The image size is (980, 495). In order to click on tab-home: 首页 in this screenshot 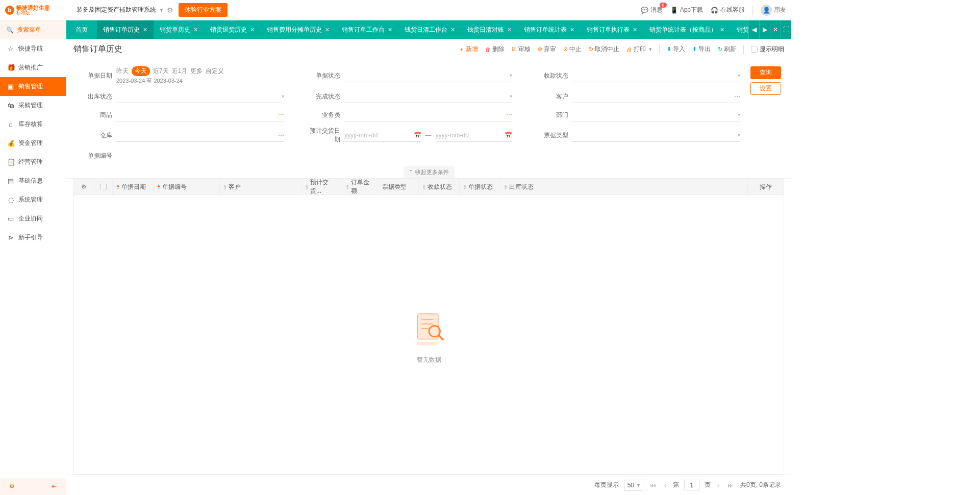, I will do `click(82, 30)`.